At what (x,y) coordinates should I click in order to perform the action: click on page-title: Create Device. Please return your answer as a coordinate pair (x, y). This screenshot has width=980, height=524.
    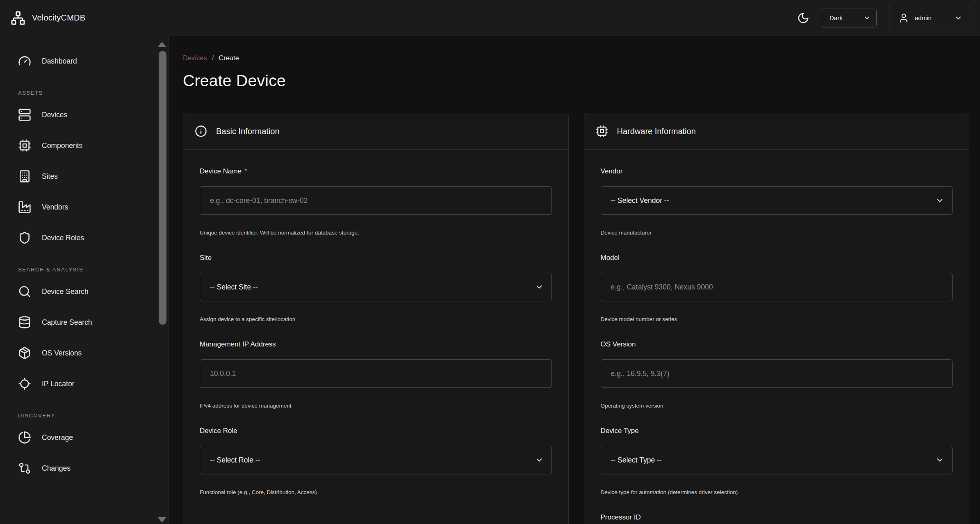
    Looking at the image, I should click on (576, 81).